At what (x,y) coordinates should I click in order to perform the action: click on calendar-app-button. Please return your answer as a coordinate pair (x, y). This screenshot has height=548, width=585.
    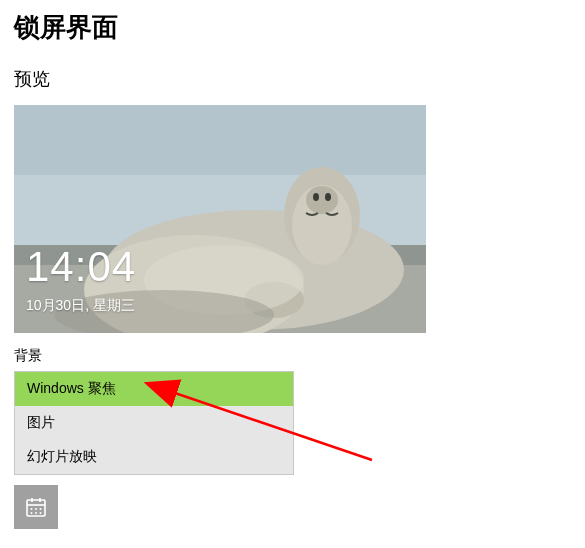
    Looking at the image, I should click on (36, 507).